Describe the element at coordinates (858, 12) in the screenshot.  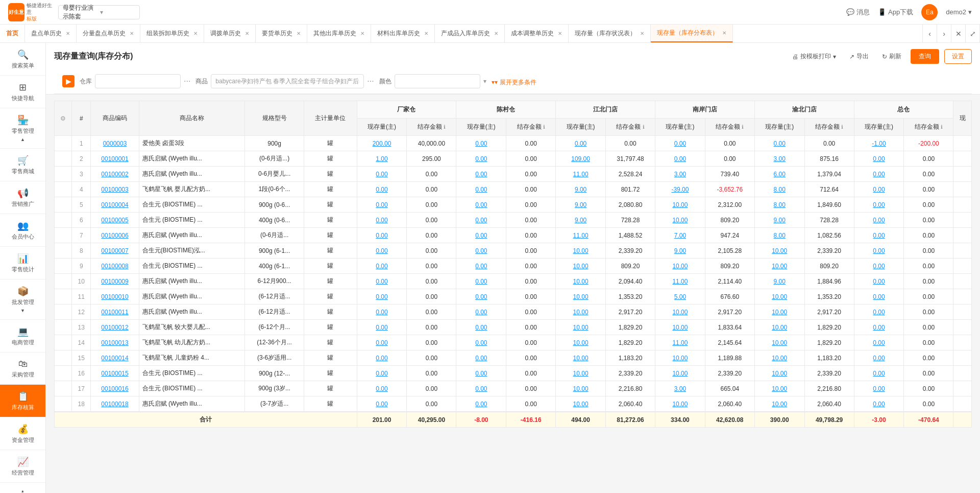
I see `message-btn: 💬 消息` at that location.